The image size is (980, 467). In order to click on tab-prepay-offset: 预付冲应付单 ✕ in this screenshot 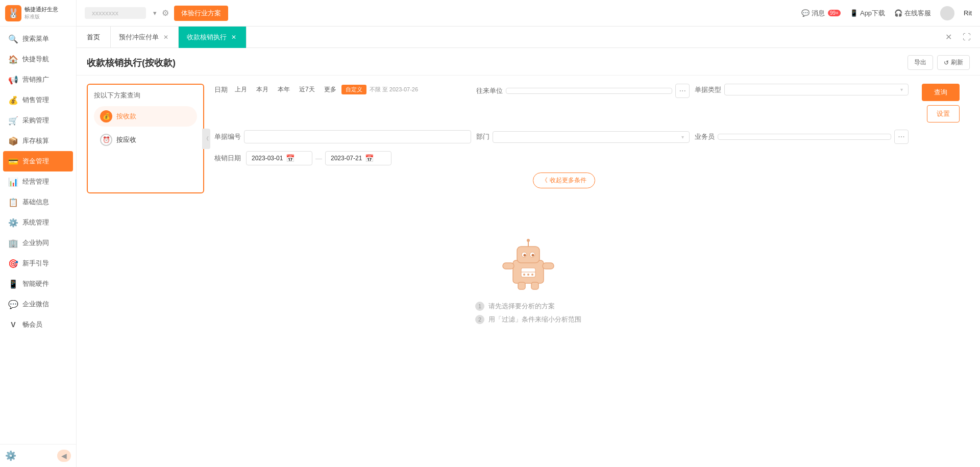, I will do `click(145, 37)`.